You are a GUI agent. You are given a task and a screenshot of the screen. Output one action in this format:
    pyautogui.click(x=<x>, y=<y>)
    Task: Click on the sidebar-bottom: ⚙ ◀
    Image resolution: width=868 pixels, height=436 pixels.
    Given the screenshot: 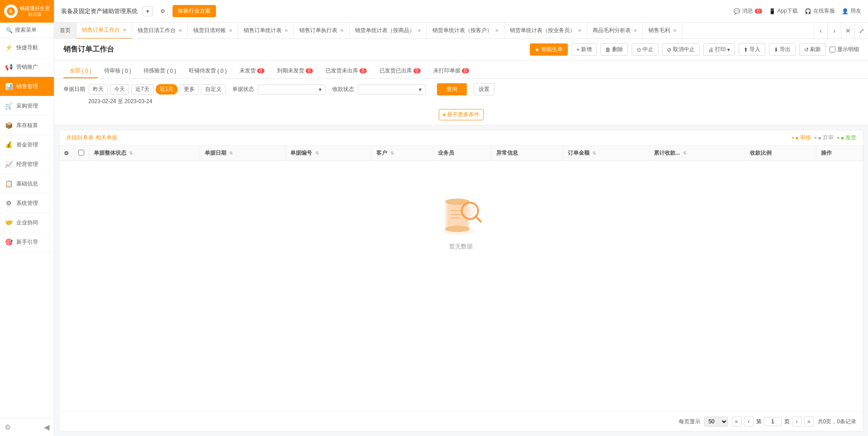 What is the action you would take?
    pyautogui.click(x=27, y=427)
    